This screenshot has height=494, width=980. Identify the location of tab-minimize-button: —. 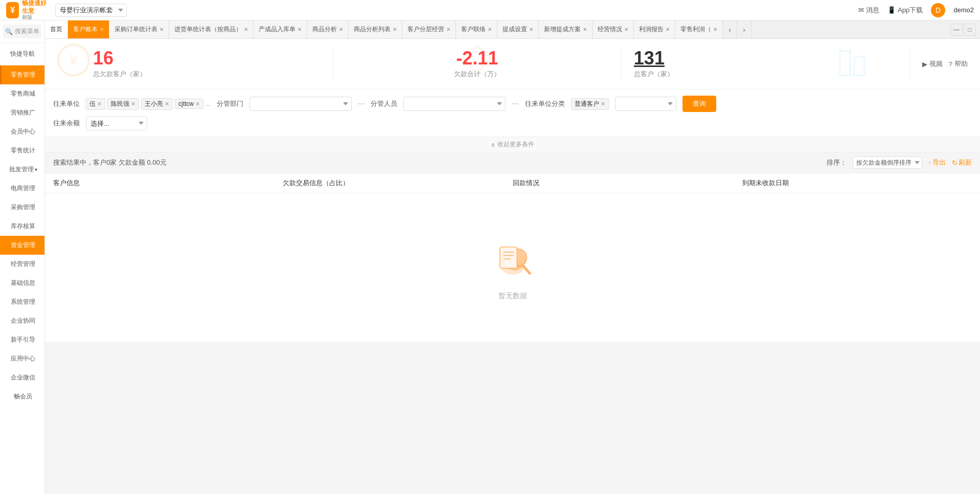
(956, 30).